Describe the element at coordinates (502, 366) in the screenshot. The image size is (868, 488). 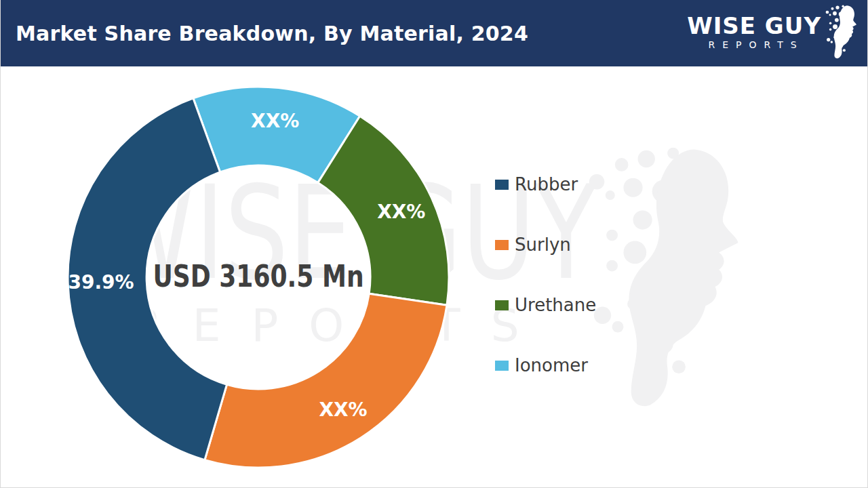
I see `legend-marker-ionomer` at that location.